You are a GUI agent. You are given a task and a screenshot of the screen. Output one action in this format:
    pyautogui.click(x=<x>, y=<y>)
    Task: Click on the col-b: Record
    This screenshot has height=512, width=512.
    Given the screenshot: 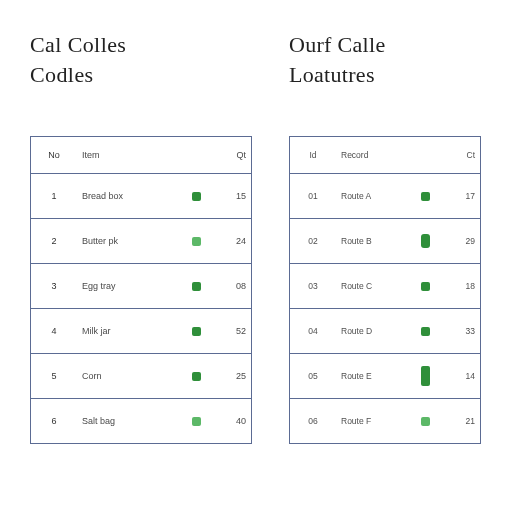 What is the action you would take?
    pyautogui.click(x=376, y=155)
    